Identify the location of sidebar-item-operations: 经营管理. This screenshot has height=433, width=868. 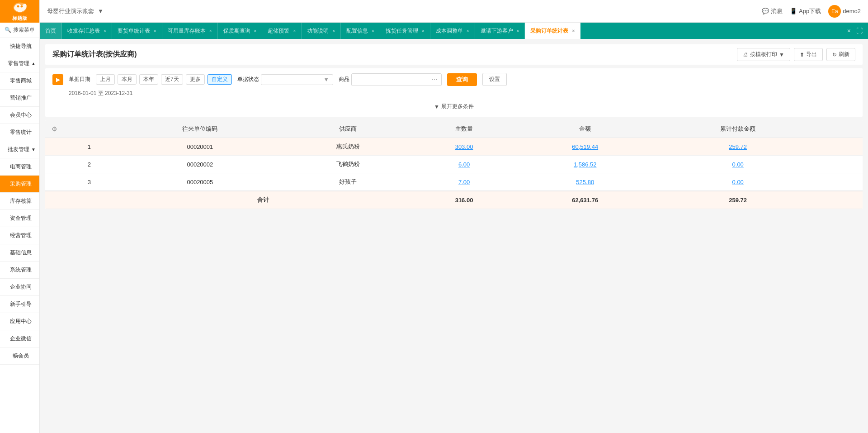
(20, 236).